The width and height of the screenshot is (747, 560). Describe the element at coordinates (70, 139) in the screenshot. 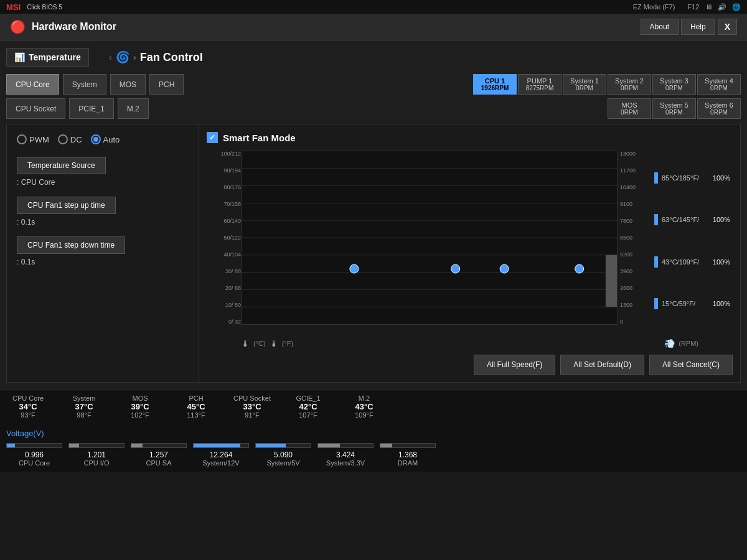

I see `radio-dc: DC` at that location.